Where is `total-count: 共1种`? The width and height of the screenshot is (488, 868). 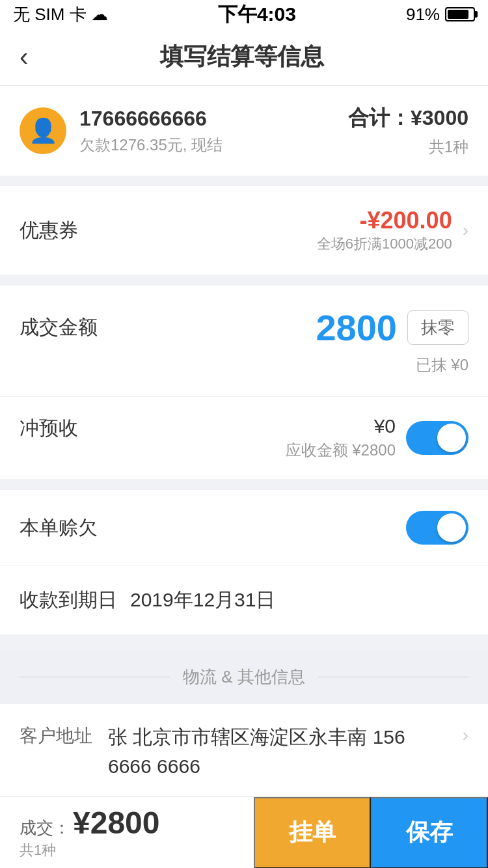 total-count: 共1种 is located at coordinates (409, 147).